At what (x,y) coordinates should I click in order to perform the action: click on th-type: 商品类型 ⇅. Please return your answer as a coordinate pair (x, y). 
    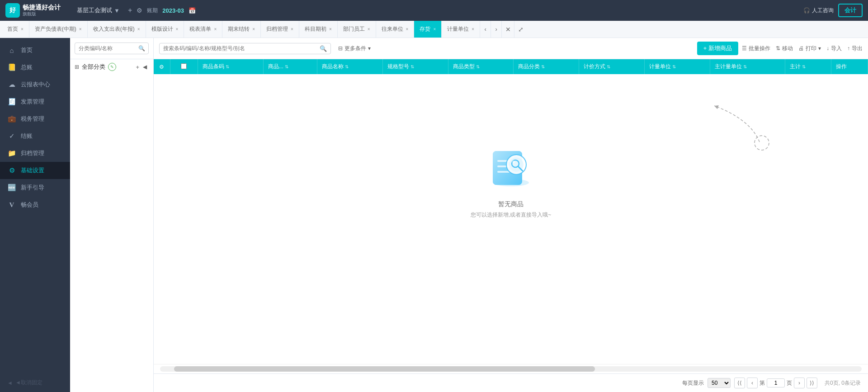
    Looking at the image, I should click on (481, 67).